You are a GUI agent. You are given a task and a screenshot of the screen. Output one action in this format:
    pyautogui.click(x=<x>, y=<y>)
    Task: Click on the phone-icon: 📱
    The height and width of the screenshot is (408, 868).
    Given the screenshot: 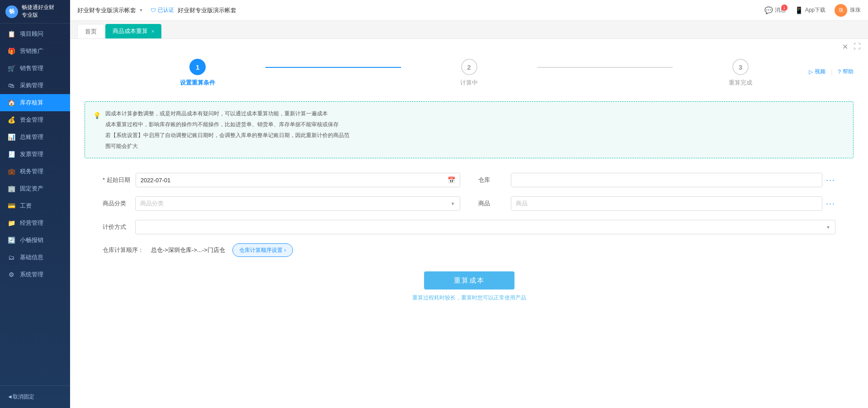 What is the action you would take?
    pyautogui.click(x=799, y=10)
    